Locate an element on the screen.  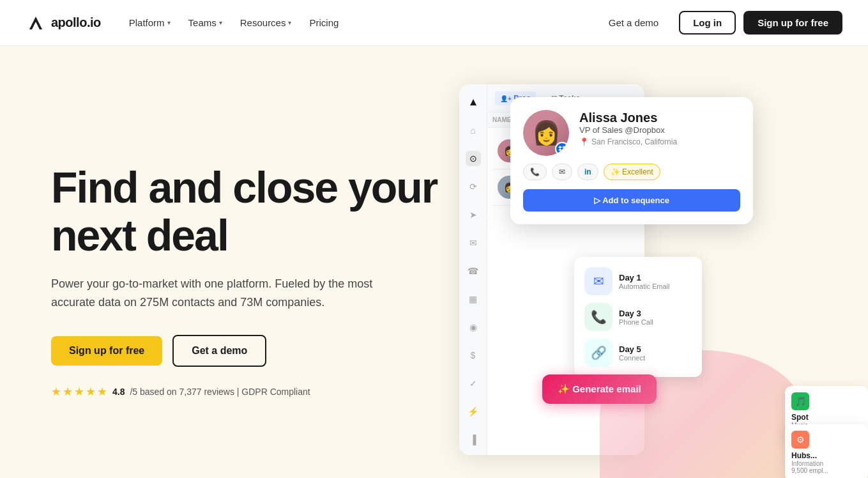
seq-label-day3: Day 3 Phone Call is located at coordinates (636, 317).